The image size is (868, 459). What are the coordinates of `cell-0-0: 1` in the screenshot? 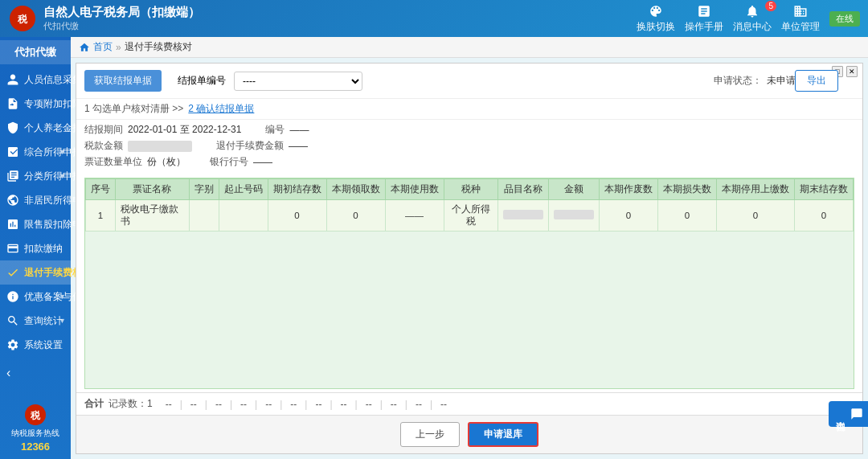 It's located at (101, 215).